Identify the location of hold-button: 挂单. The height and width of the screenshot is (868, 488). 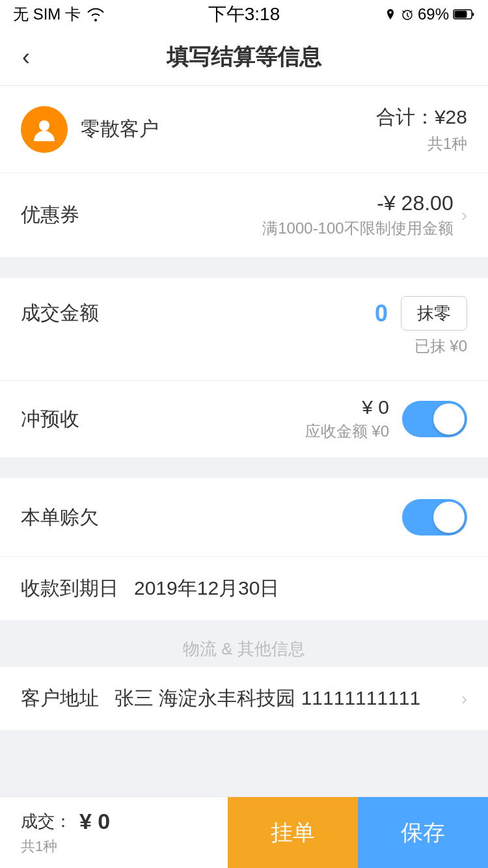
(293, 833).